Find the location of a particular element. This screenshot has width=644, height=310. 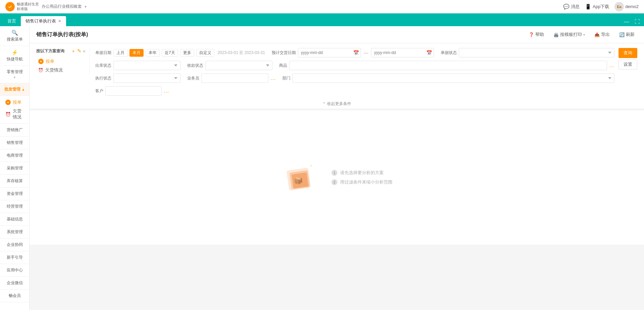

field-expected-date: 预计交货日期 📅 — 📅 is located at coordinates (353, 53).